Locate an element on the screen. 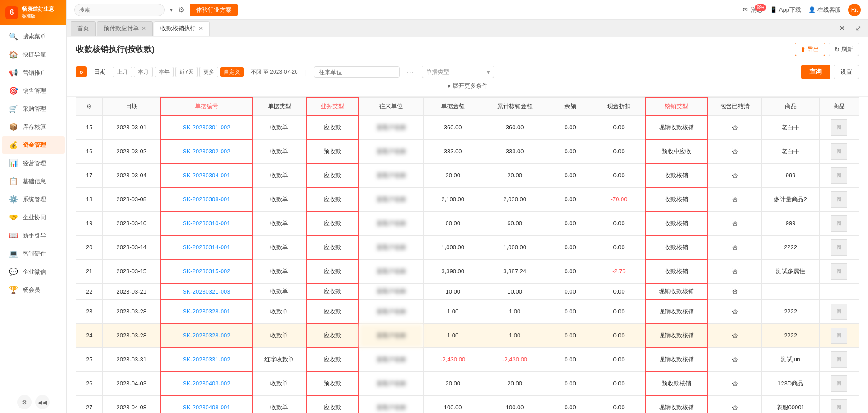 The image size is (868, 413). filter-row: » 日期 上月 本月 本年 近7天 更多 自定义 不限 至 2023-07-26… is located at coordinates (467, 72).